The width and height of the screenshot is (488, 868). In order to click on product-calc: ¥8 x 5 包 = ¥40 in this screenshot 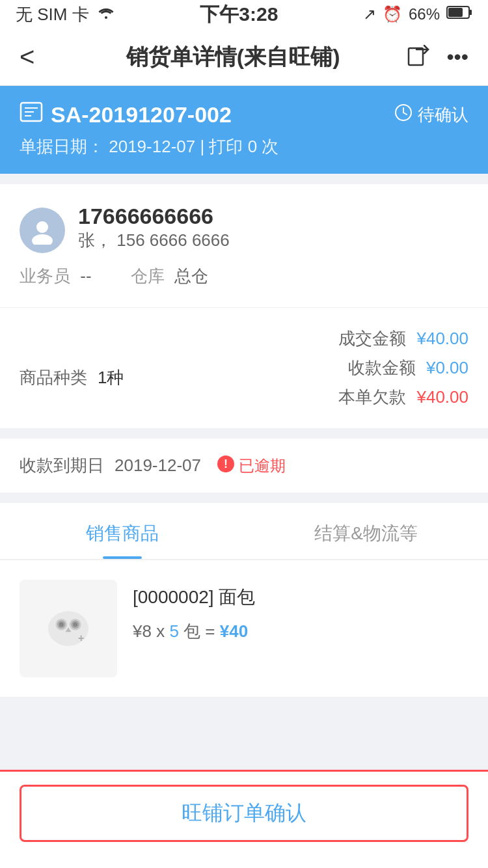, I will do `click(301, 631)`.